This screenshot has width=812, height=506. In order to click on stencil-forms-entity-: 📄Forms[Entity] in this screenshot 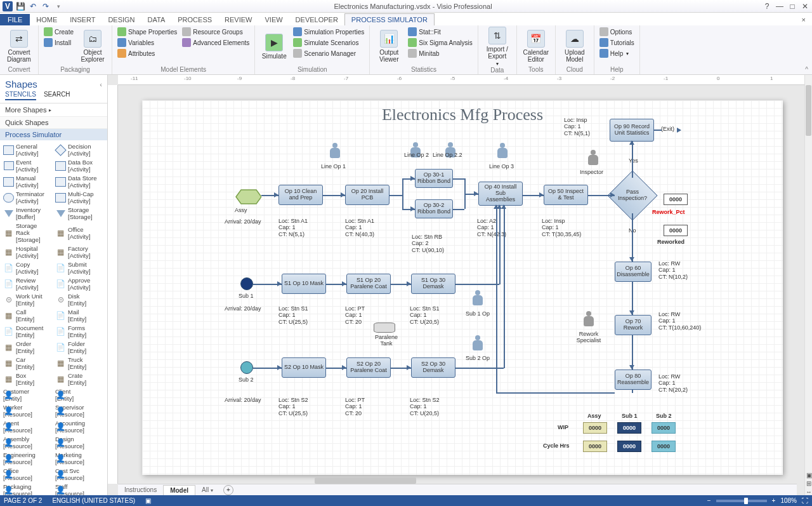, I will do `click(80, 331)`.